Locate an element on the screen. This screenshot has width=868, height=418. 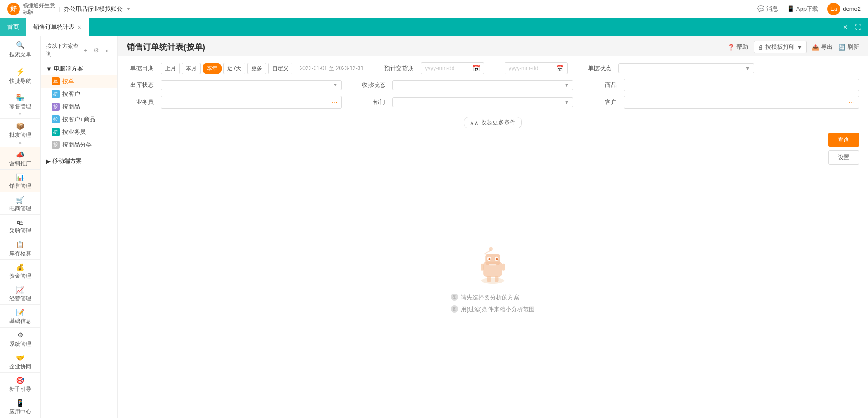
salesman-select: ··· is located at coordinates (251, 102).